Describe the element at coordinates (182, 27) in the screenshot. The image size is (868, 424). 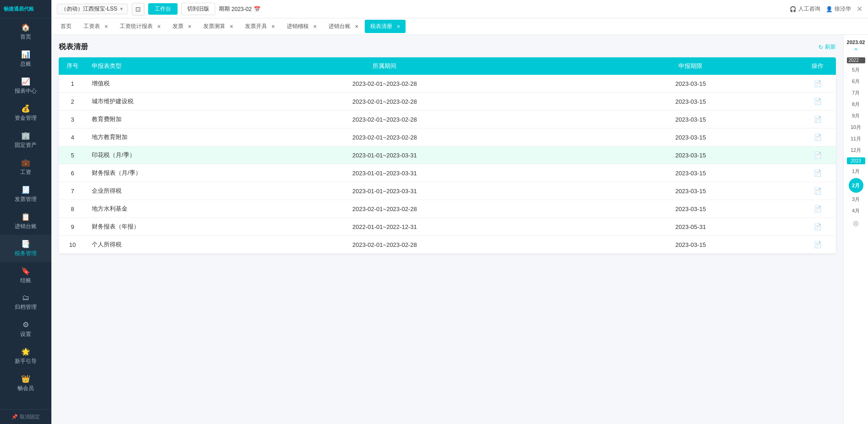
I see `tab-invoice: 发票×` at that location.